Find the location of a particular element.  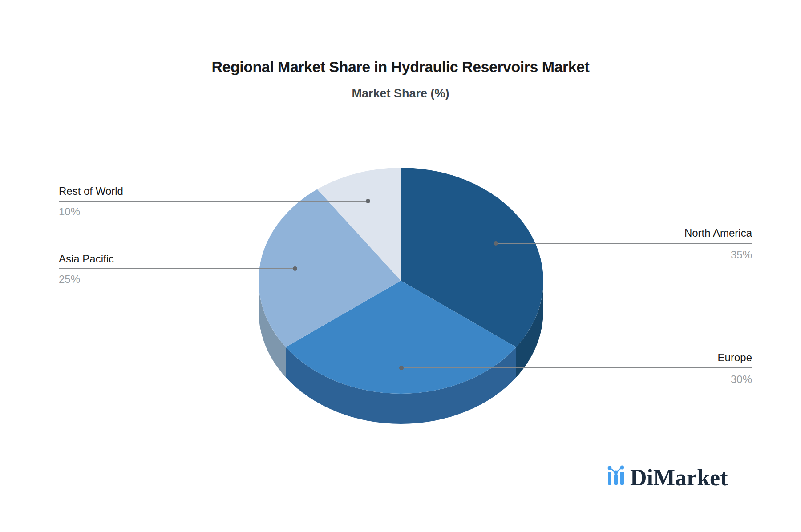

brand-logo-text: DiMarket is located at coordinates (679, 478).